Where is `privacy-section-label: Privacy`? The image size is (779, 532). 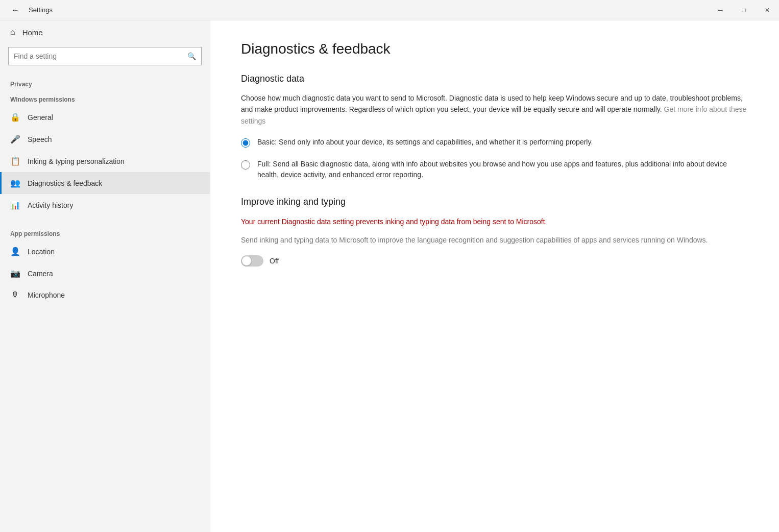
privacy-section-label: Privacy is located at coordinates (105, 83).